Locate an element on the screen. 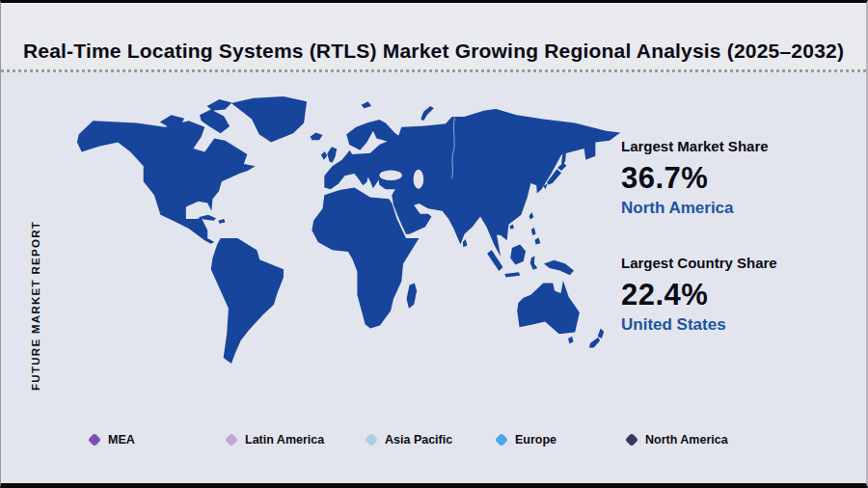 The image size is (868, 488). legend-item-mea: MEA is located at coordinates (112, 440).